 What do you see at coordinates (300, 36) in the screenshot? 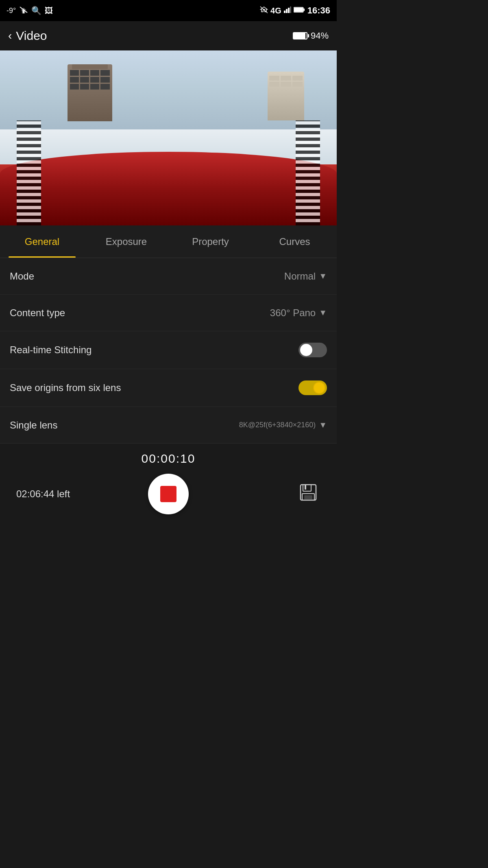
I see `battery-icon` at bounding box center [300, 36].